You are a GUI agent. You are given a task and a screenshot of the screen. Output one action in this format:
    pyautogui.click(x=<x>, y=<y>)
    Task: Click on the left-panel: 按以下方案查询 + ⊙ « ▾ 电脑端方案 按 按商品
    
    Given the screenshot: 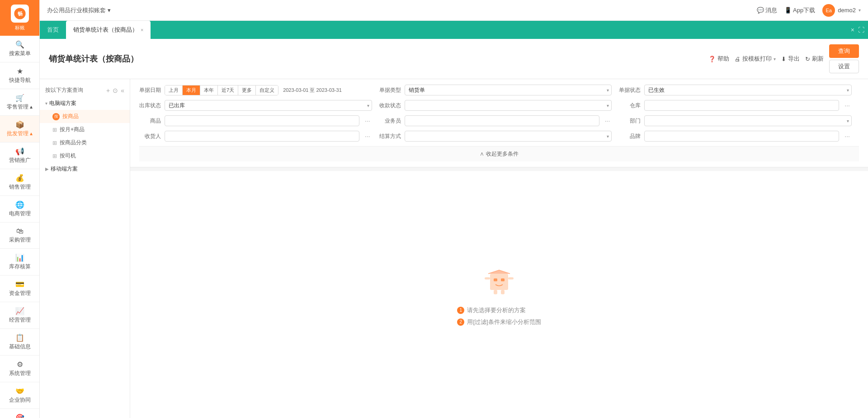 What is the action you would take?
    pyautogui.click(x=85, y=249)
    